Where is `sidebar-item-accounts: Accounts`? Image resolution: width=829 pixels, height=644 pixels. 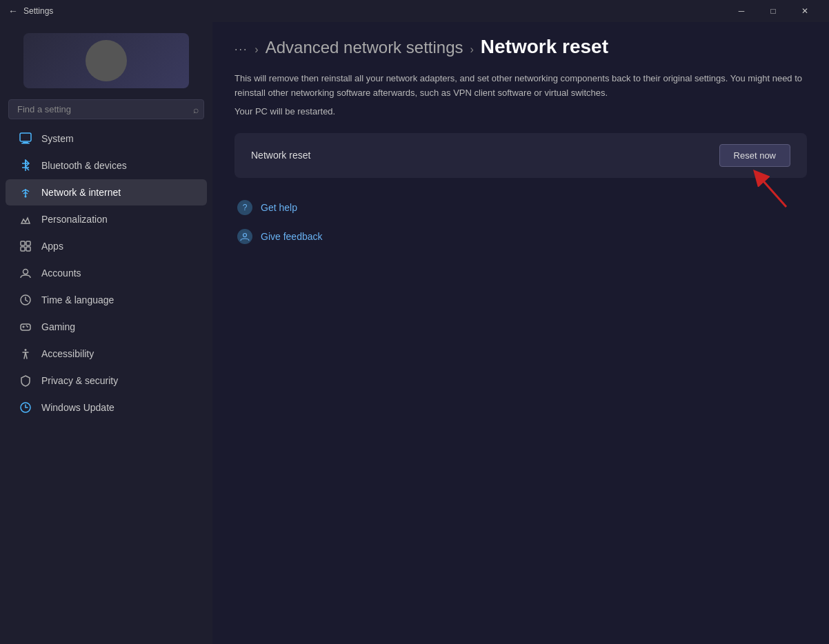 sidebar-item-accounts: Accounts is located at coordinates (106, 273).